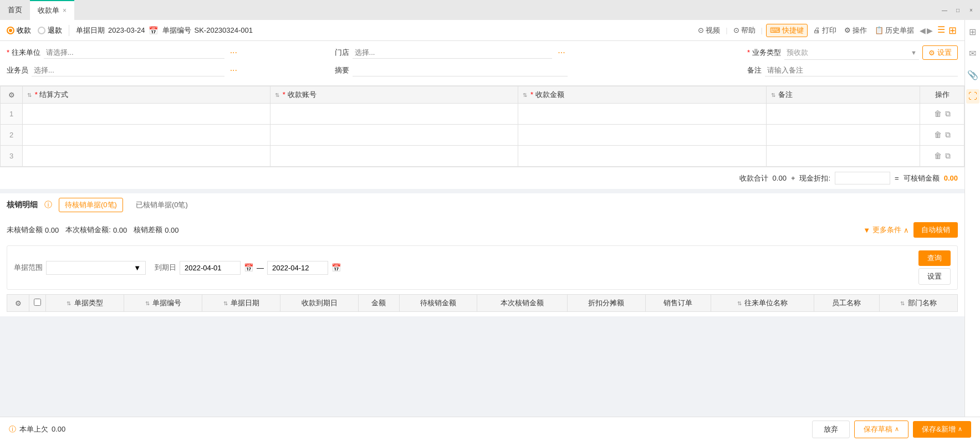  Describe the element at coordinates (12, 95) in the screenshot. I see `col-setting: ⚙` at that location.